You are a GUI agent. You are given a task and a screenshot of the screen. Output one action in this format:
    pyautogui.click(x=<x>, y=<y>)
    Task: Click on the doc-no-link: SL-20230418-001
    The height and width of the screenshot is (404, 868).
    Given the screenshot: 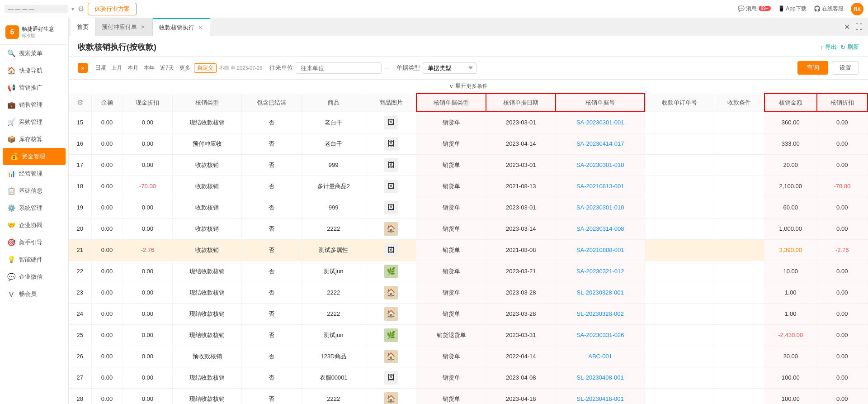 What is the action you would take?
    pyautogui.click(x=600, y=399)
    